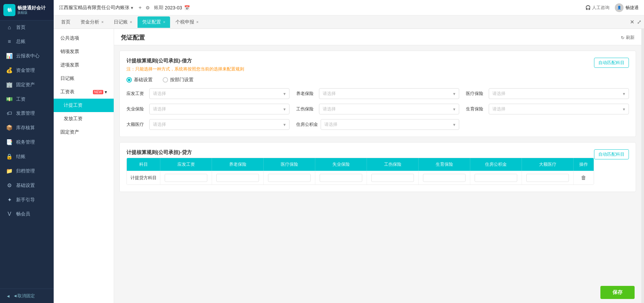 This screenshot has width=644, height=303. I want to click on input-yiliao, so click(289, 178).